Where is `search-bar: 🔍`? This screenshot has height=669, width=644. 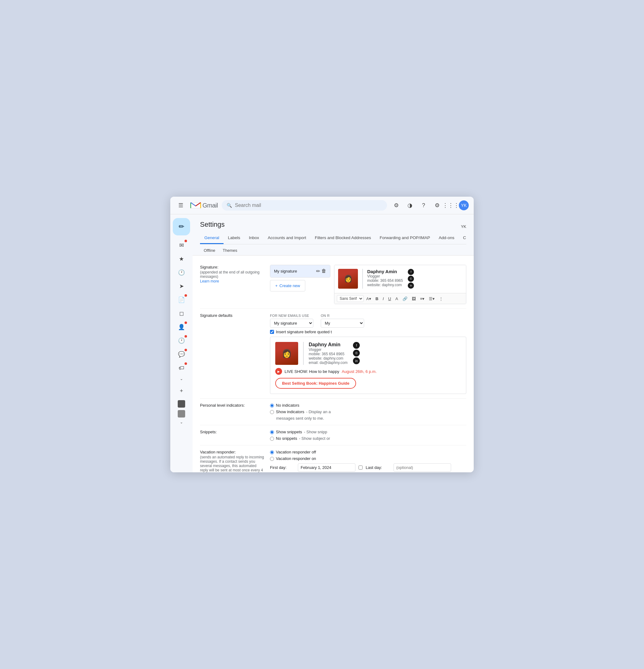
search-bar: 🔍 is located at coordinates (304, 205).